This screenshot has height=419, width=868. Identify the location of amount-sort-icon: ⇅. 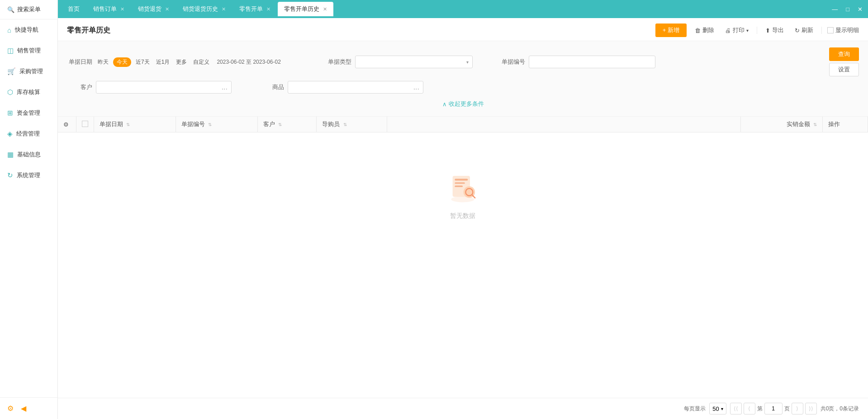
(815, 125).